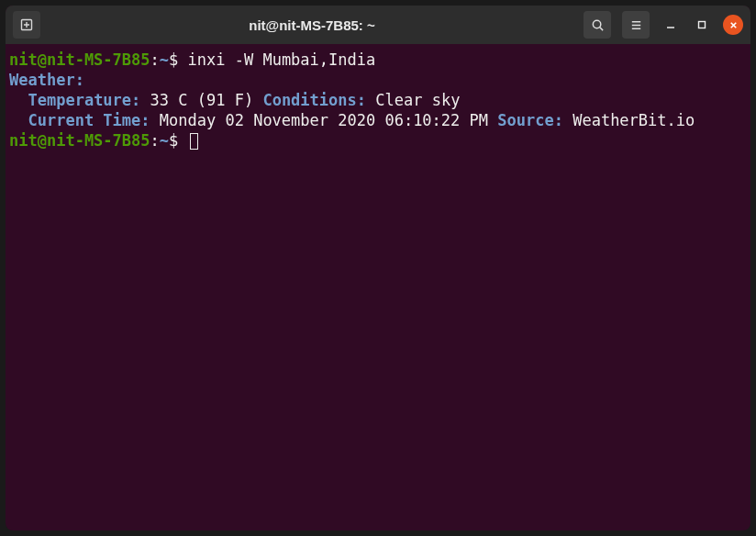  I want to click on prompt-colon-2: :, so click(155, 140).